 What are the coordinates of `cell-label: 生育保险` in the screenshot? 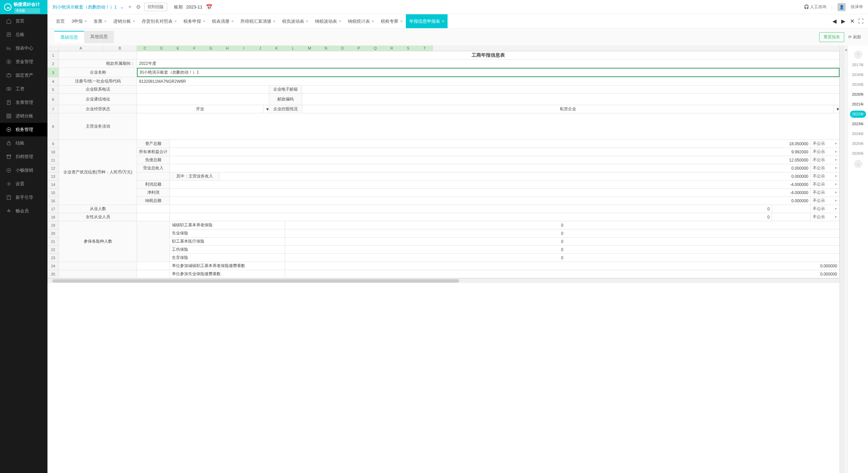 It's located at (228, 258).